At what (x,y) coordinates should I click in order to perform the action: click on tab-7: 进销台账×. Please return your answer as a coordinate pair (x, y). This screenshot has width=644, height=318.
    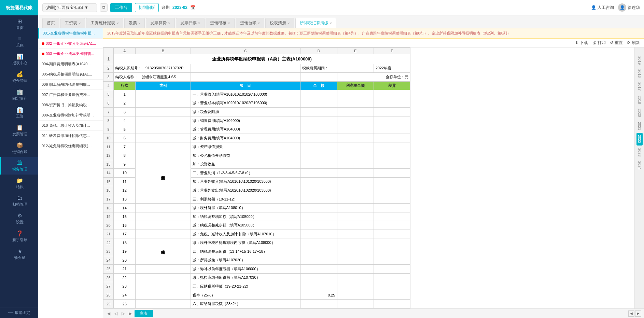
    Looking at the image, I should click on (250, 23).